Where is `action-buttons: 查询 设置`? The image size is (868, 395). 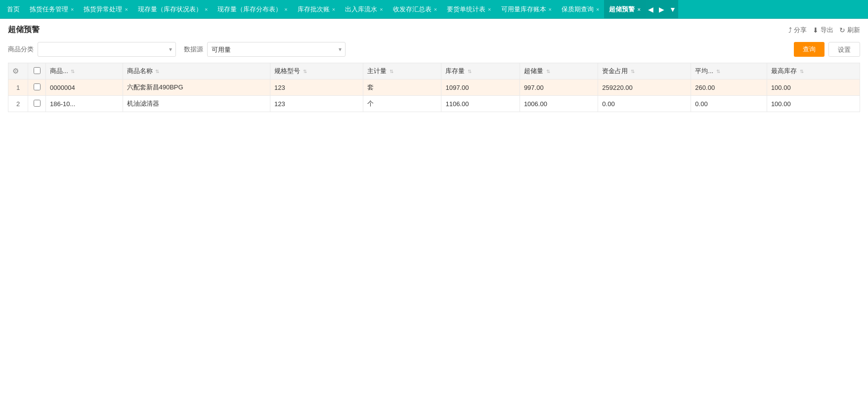 action-buttons: 查询 设置 is located at coordinates (827, 49).